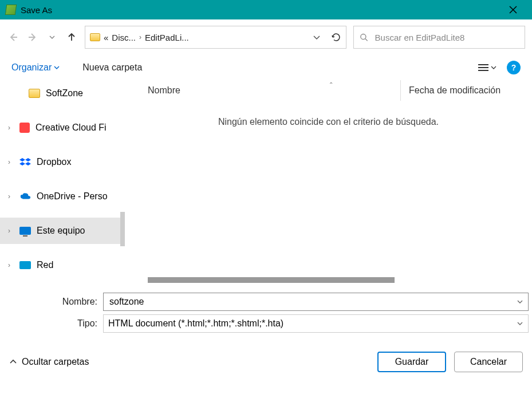 This screenshot has height=402, width=532. I want to click on search-icon, so click(364, 37).